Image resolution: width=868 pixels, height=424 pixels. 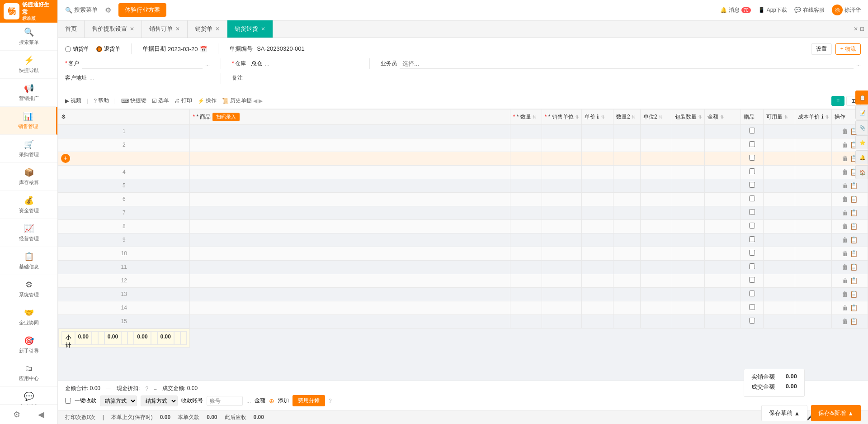 What do you see at coordinates (627, 64) in the screenshot?
I see `salesperson-input` at bounding box center [627, 64].